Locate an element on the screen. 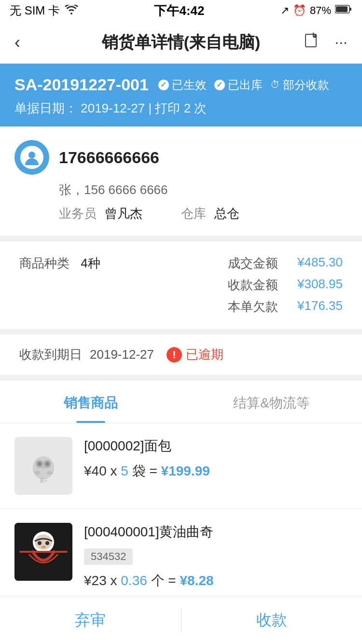  amount-summary: 成交金额 ¥485.30 收款金额 ¥308.95 本单欠款 ¥176.35 is located at coordinates (285, 285).